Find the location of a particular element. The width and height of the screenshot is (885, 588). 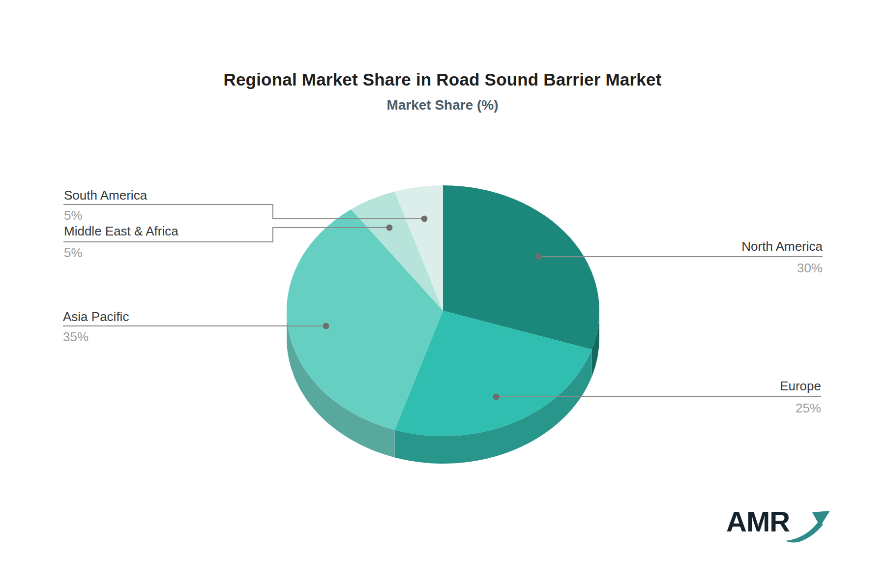

amr-logo: AMR is located at coordinates (775, 529).